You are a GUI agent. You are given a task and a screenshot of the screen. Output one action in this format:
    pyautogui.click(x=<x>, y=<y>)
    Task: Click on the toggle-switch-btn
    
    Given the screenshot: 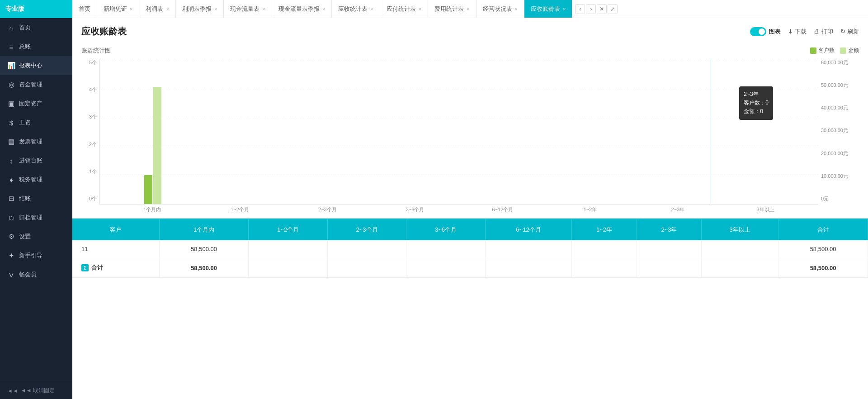 What is the action you would take?
    pyautogui.click(x=758, y=32)
    